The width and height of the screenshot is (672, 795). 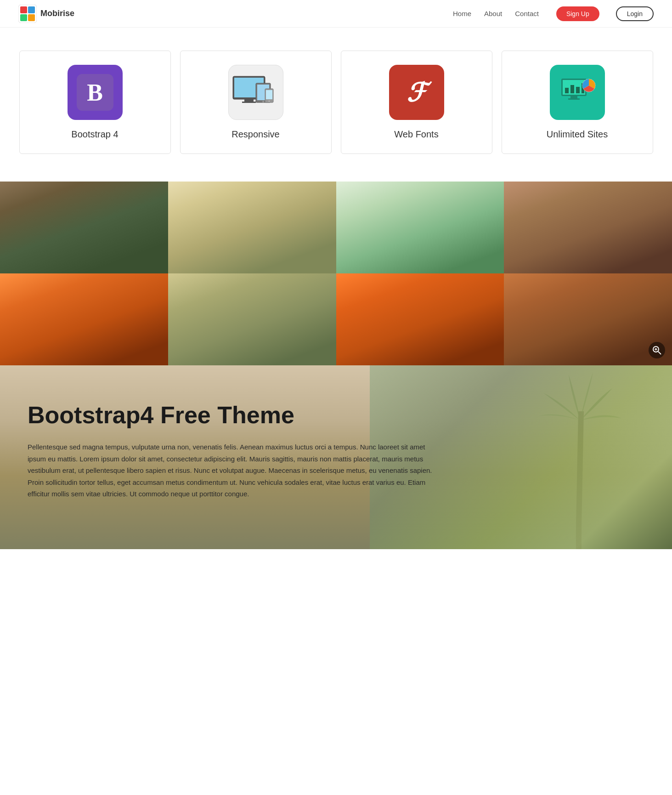 What do you see at coordinates (588, 319) in the screenshot?
I see `gallery-cell-canyon` at bounding box center [588, 319].